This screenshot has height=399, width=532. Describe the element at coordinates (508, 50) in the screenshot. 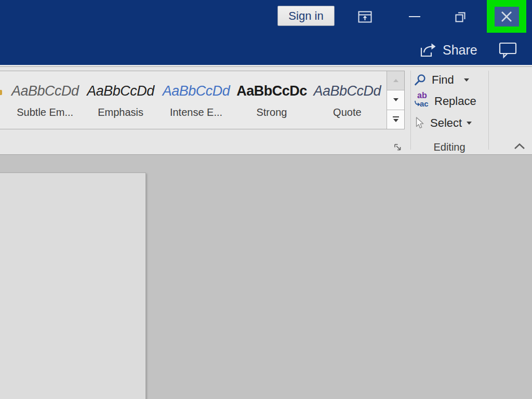

I see `comment-icon` at that location.